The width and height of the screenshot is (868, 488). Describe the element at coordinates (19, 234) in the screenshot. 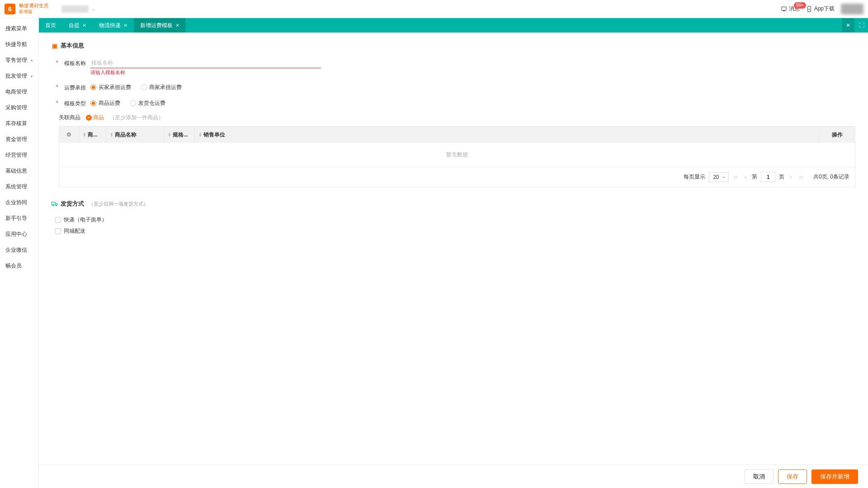

I see `sidebar-item: 应用中心` at that location.